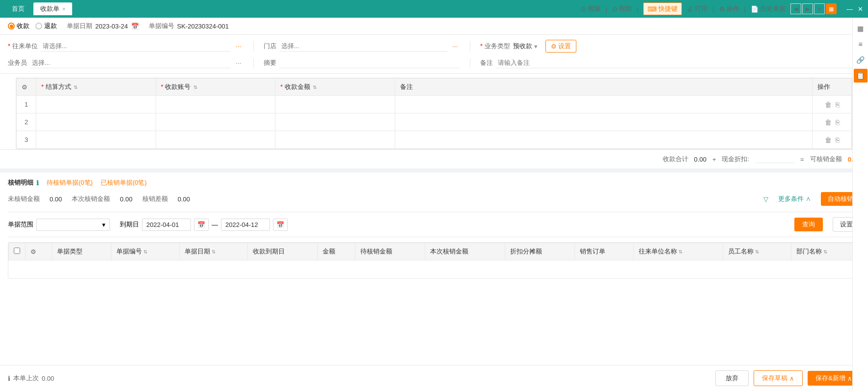  Describe the element at coordinates (370, 63) in the screenshot. I see `summary-input` at that location.